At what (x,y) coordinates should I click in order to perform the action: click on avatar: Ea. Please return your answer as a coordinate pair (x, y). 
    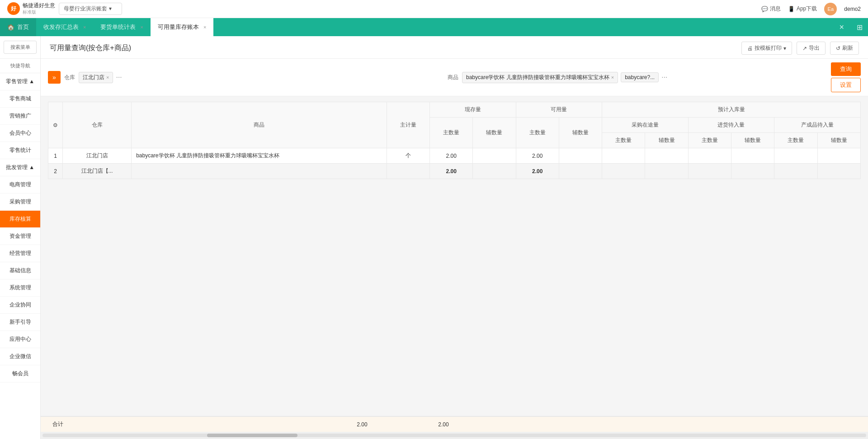
    Looking at the image, I should click on (830, 9).